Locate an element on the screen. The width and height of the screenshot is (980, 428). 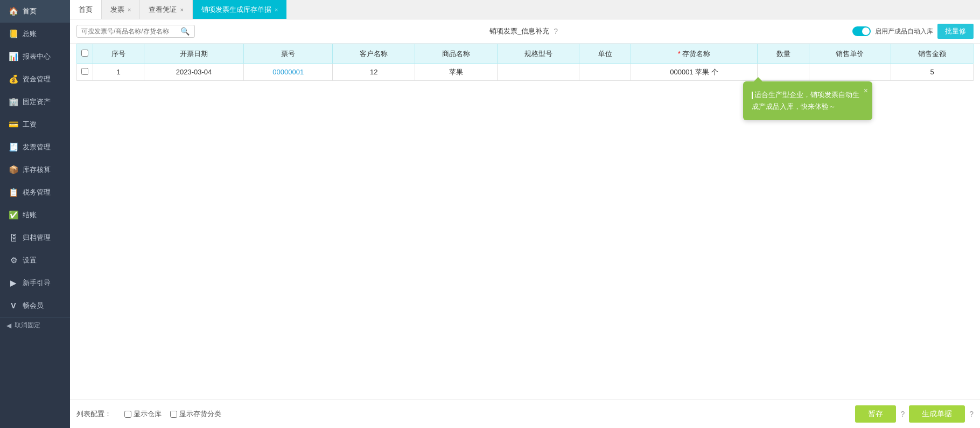
tooltip-close-button: × is located at coordinates (866, 91).